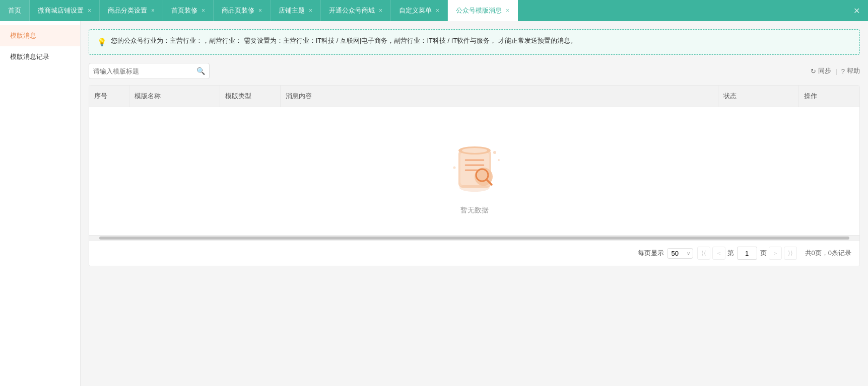 The image size is (868, 386). Describe the element at coordinates (538, 40) in the screenshot. I see `notice-text-after: 才能正常发送预置的消息。` at that location.